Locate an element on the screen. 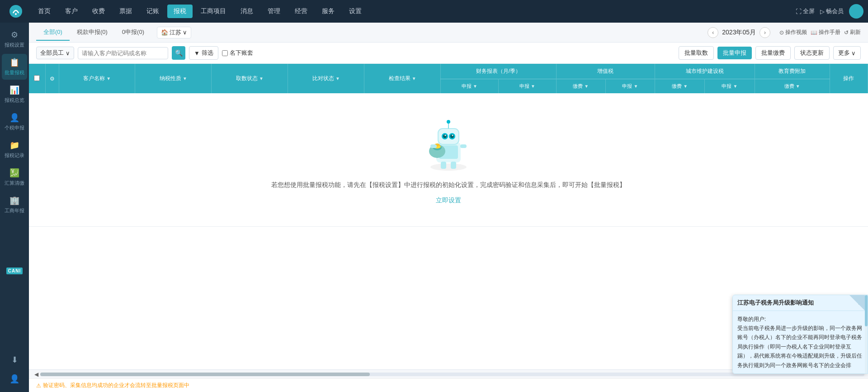 The image size is (868, 392). next-month-btn: › is located at coordinates (765, 33).